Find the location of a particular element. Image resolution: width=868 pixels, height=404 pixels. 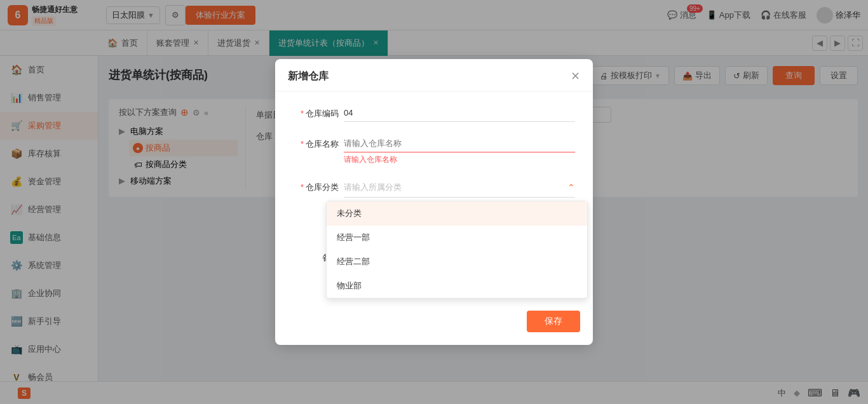

code-label: 仓库编码 is located at coordinates (318, 112).